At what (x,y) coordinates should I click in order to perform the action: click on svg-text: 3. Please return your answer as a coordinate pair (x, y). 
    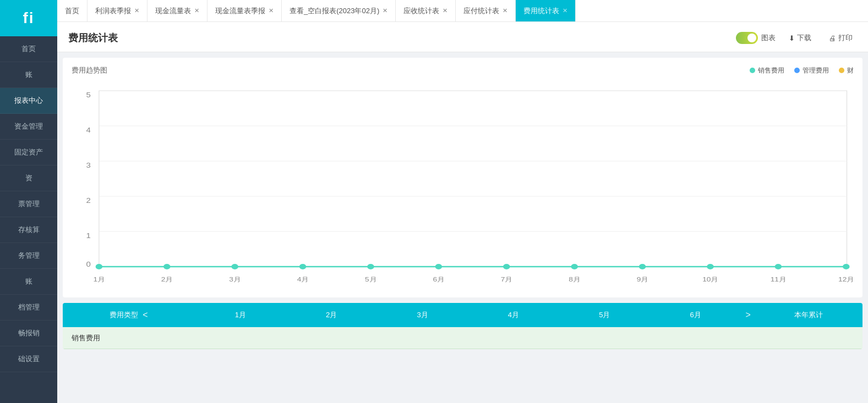
    Looking at the image, I should click on (89, 165).